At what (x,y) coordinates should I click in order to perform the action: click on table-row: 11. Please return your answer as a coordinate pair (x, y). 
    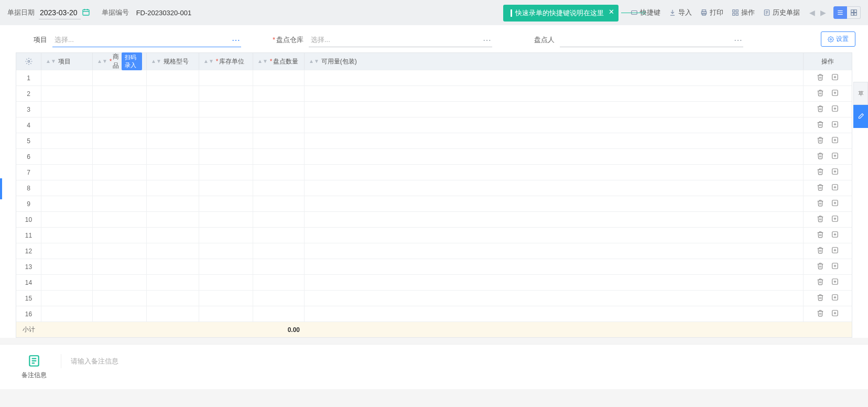
    Looking at the image, I should click on (434, 235).